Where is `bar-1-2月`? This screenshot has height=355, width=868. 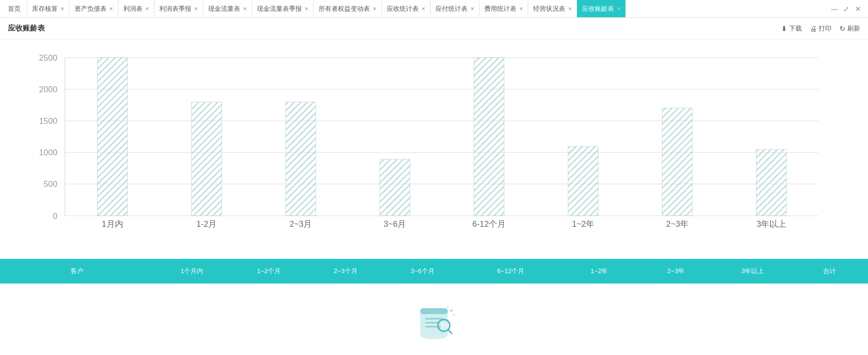 bar-1-2月 is located at coordinates (206, 159).